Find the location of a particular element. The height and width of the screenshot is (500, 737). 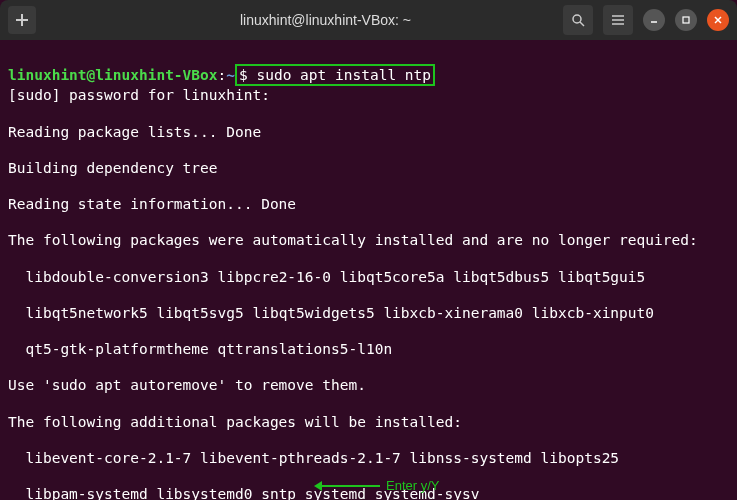

titlebar-right is located at coordinates (646, 20).